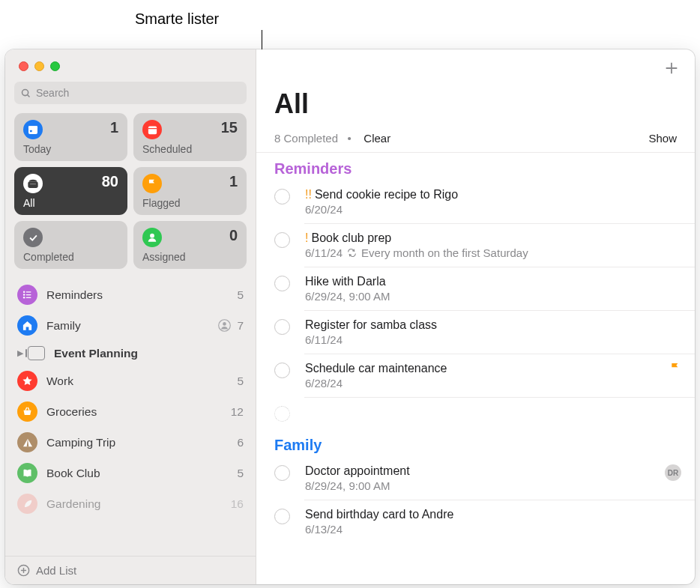  I want to click on list-label: Groceries, so click(139, 412).